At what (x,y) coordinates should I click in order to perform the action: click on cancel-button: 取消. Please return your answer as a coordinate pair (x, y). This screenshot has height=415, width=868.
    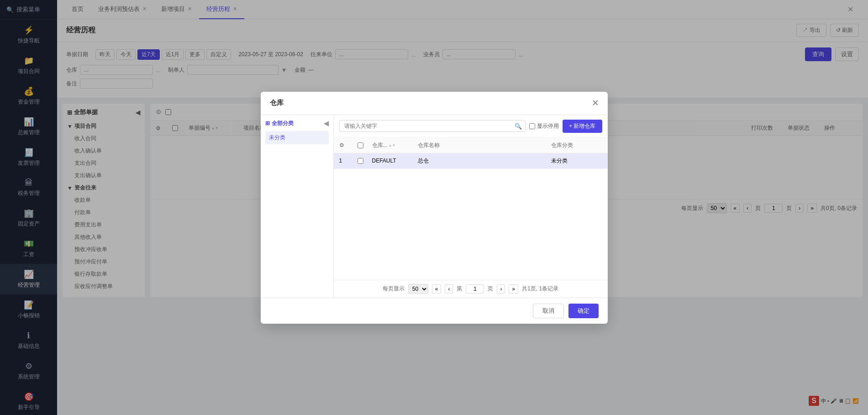
    Looking at the image, I should click on (548, 311).